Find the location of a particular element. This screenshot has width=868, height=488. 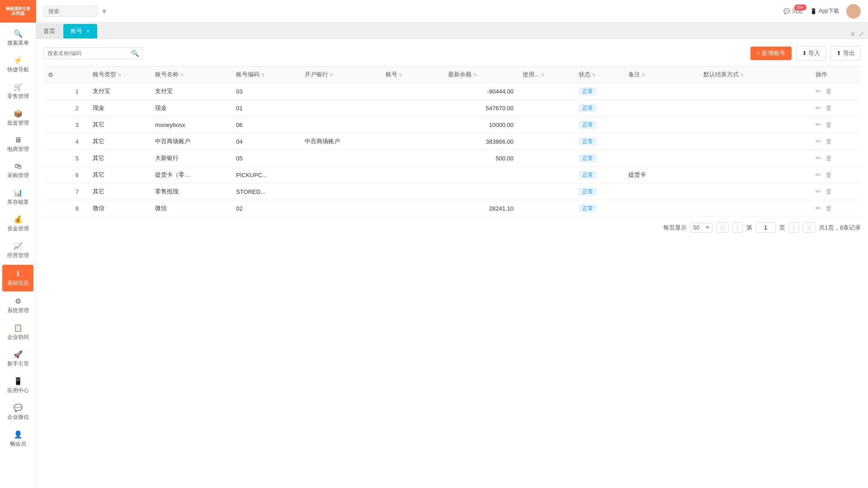

delete-btn-0: 🗑 is located at coordinates (829, 91).